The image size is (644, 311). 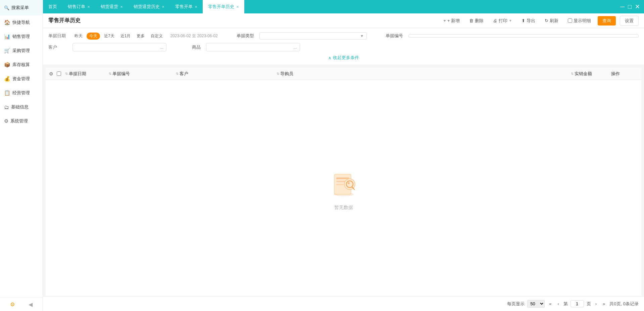 I want to click on display-detail-label: 显示明细, so click(x=582, y=21).